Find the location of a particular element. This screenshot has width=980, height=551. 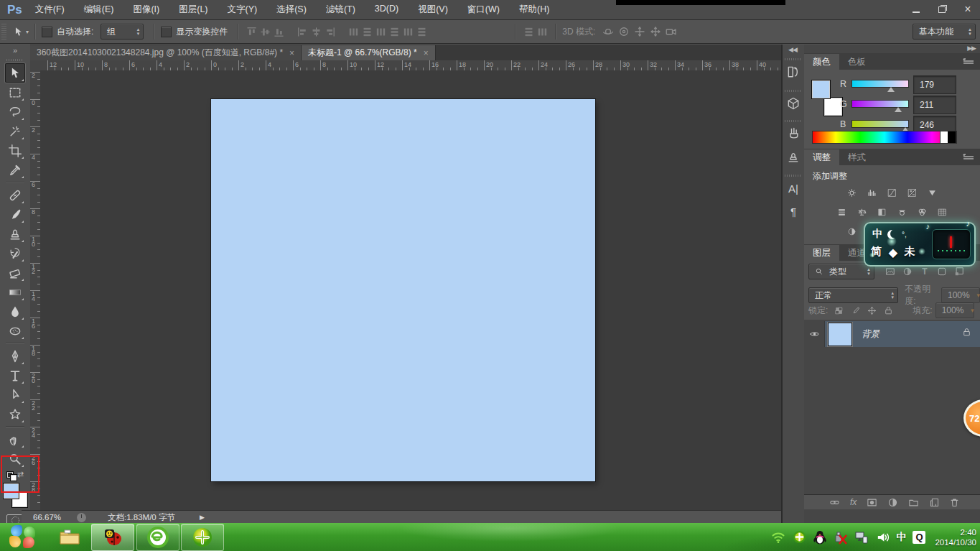

restore-button is located at coordinates (942, 9).